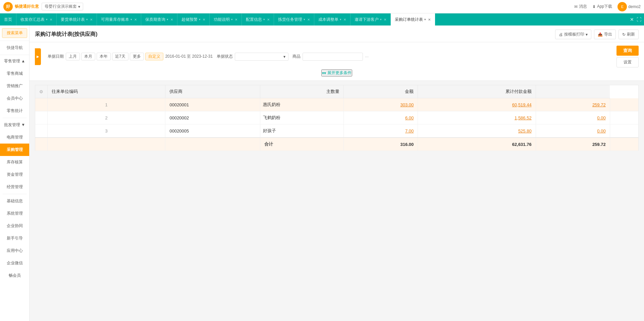 Image resolution: width=644 pixels, height=321 pixels. What do you see at coordinates (15, 263) in the screenshot?
I see `sidebar-item-enterprise-wechat: 企业微信` at bounding box center [15, 263].